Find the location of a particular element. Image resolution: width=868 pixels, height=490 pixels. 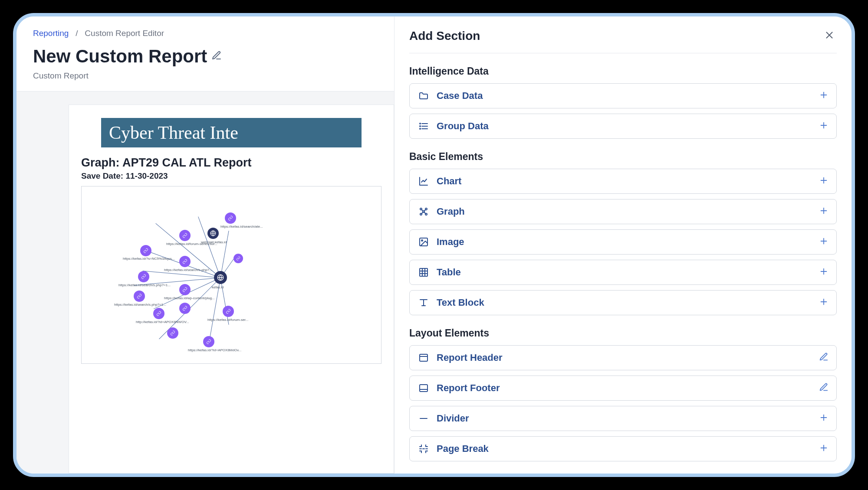

node-label: https://kefas.id/forum-series/sur... is located at coordinates (192, 244).